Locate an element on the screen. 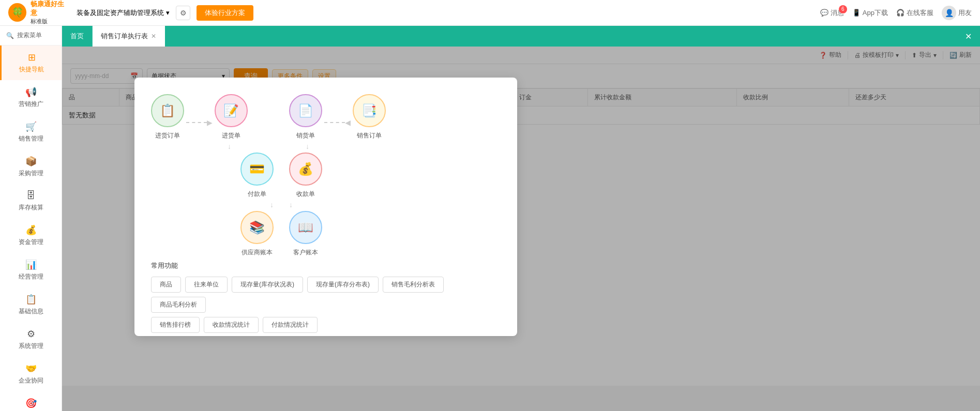 The width and height of the screenshot is (980, 411). receipt-icon: 💰 is located at coordinates (306, 169).